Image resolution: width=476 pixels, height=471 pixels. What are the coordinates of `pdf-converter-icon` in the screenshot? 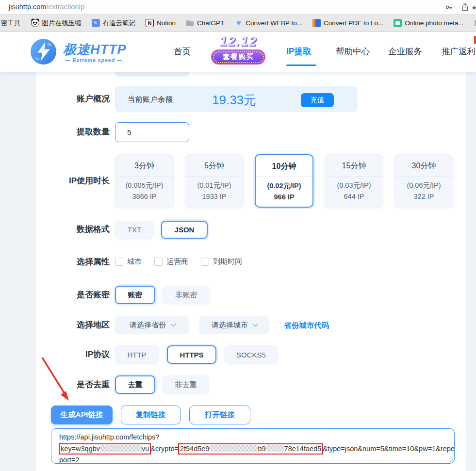 It's located at (316, 23).